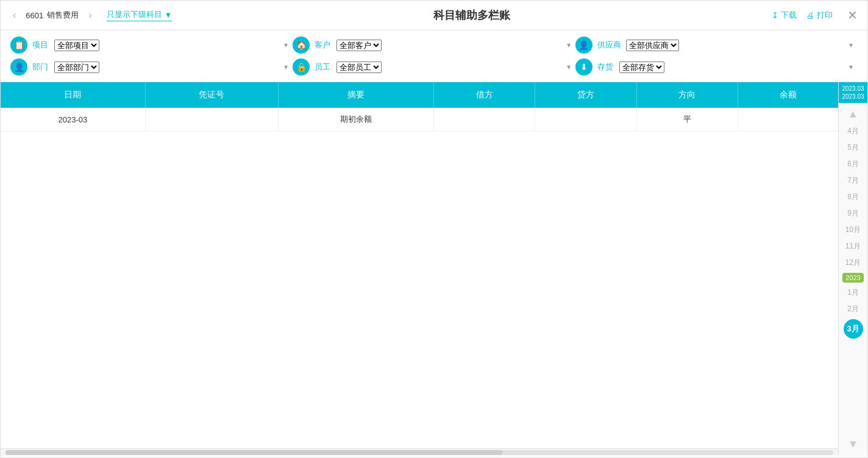  I want to click on project-label: 项目, so click(41, 45).